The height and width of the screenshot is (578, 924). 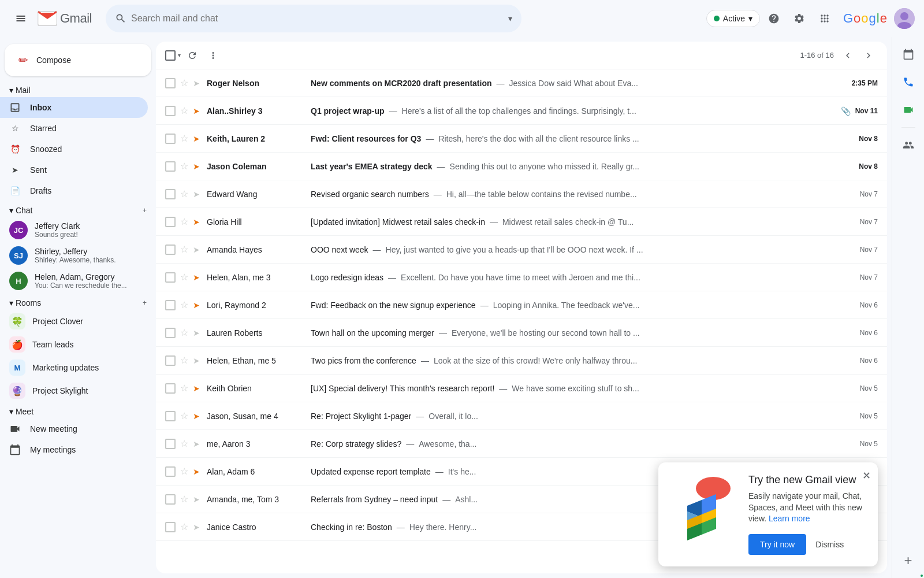 I want to click on popup-learn-more-link: Learn more, so click(x=789, y=518).